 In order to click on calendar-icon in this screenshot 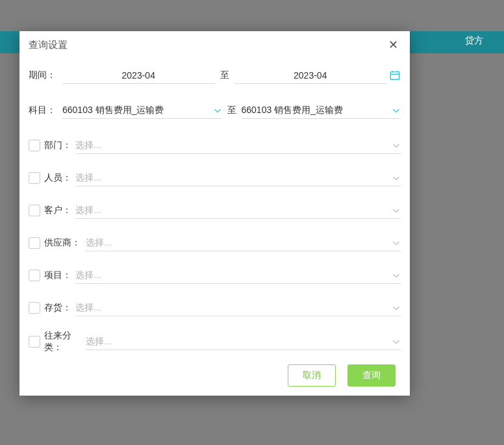, I will do `click(394, 75)`.